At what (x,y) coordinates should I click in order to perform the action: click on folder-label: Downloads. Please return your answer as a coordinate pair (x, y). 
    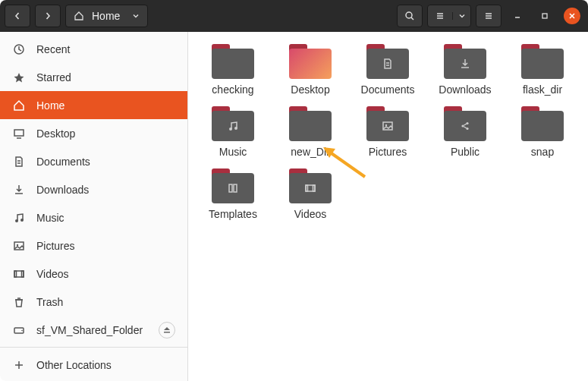
    Looking at the image, I should click on (464, 90).